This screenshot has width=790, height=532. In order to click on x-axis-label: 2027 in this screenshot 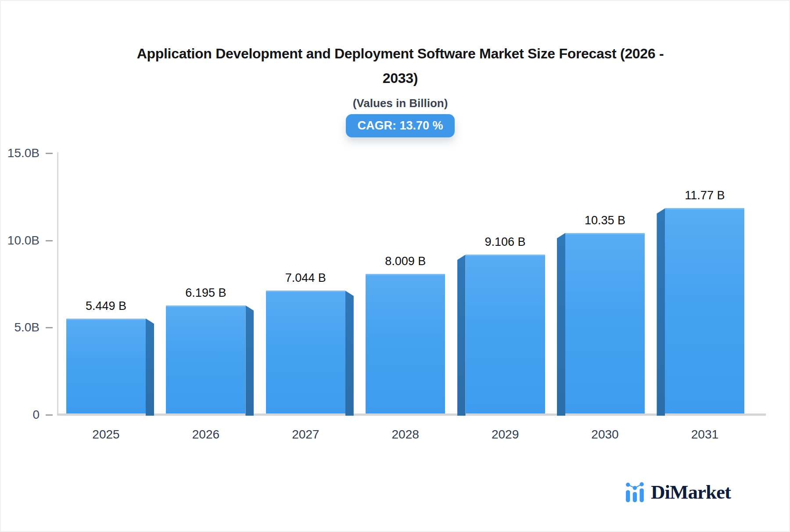, I will do `click(305, 435)`.